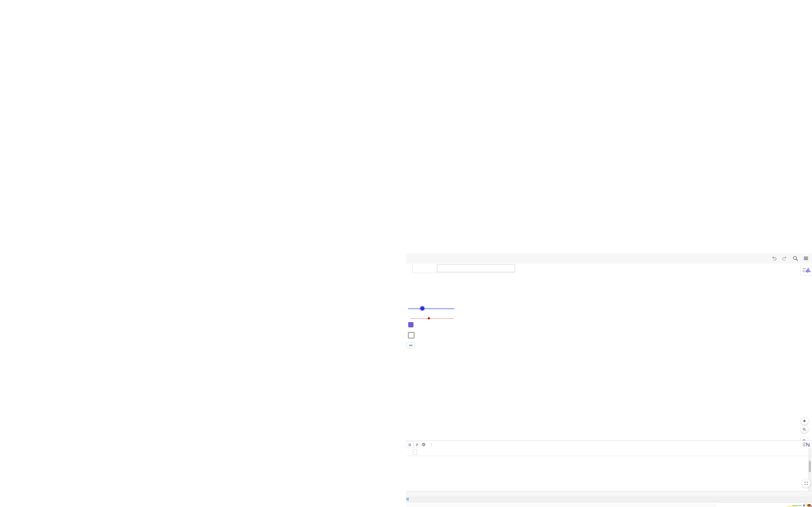  I want to click on tracing-checkbox, so click(411, 335).